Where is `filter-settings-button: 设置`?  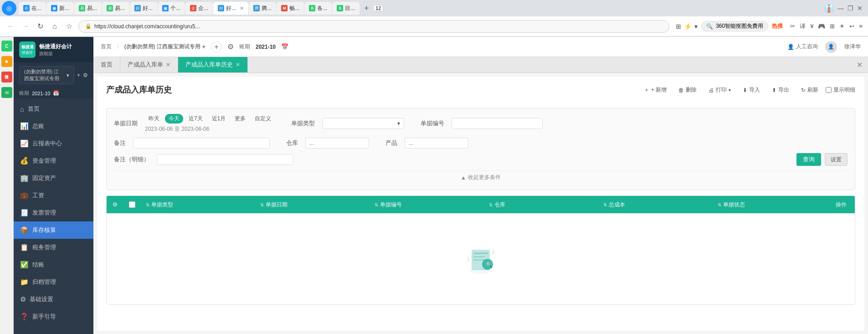 filter-settings-button: 设置 is located at coordinates (836, 159).